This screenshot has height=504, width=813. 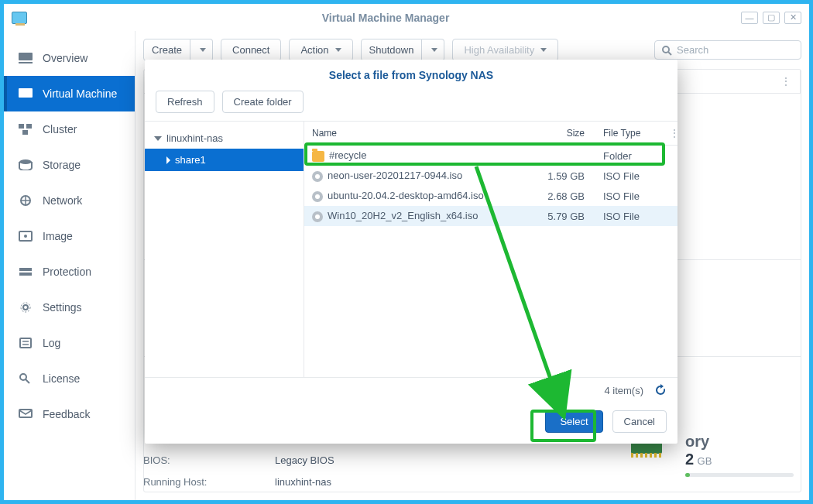 What do you see at coordinates (70, 201) in the screenshot?
I see `sidebar-item-network: Network` at bounding box center [70, 201].